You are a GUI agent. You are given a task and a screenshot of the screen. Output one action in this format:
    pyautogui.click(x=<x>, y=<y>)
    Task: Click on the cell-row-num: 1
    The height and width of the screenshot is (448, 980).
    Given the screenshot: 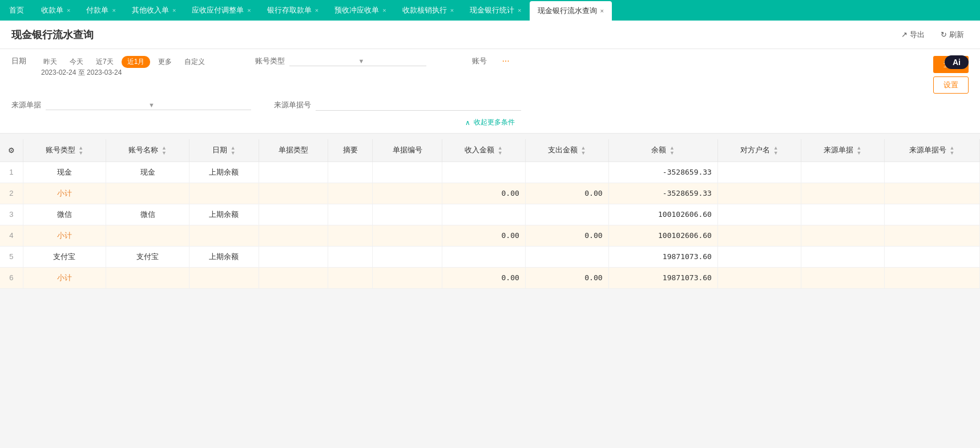 What is the action you would take?
    pyautogui.click(x=11, y=172)
    